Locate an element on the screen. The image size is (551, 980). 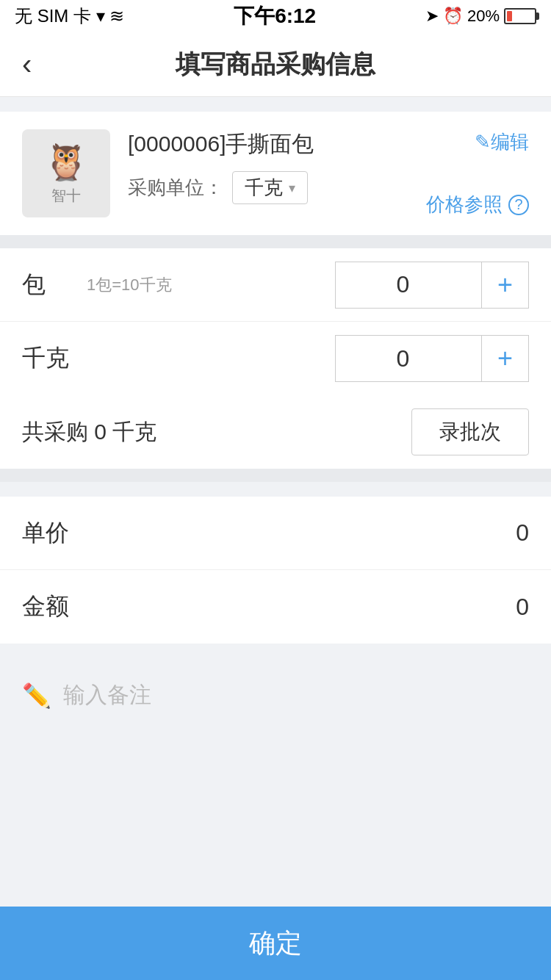
location-icon: ➤ is located at coordinates (432, 16).